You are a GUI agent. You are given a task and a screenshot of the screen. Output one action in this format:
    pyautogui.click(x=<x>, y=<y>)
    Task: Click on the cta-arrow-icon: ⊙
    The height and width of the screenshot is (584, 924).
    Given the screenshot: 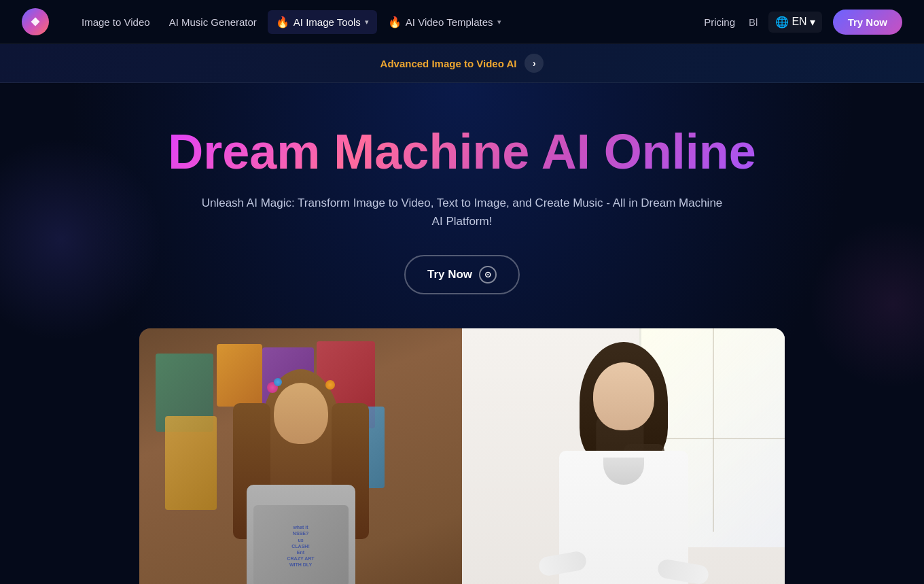 What is the action you would take?
    pyautogui.click(x=488, y=275)
    